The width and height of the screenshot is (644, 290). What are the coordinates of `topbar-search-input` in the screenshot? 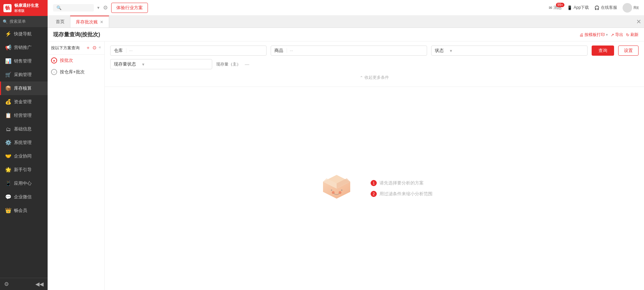 It's located at (77, 8).